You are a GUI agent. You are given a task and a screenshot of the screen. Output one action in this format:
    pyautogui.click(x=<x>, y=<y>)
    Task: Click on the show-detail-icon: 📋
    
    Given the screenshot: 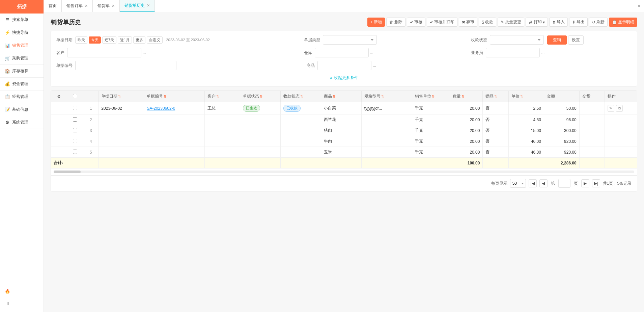 What is the action you would take?
    pyautogui.click(x=615, y=22)
    